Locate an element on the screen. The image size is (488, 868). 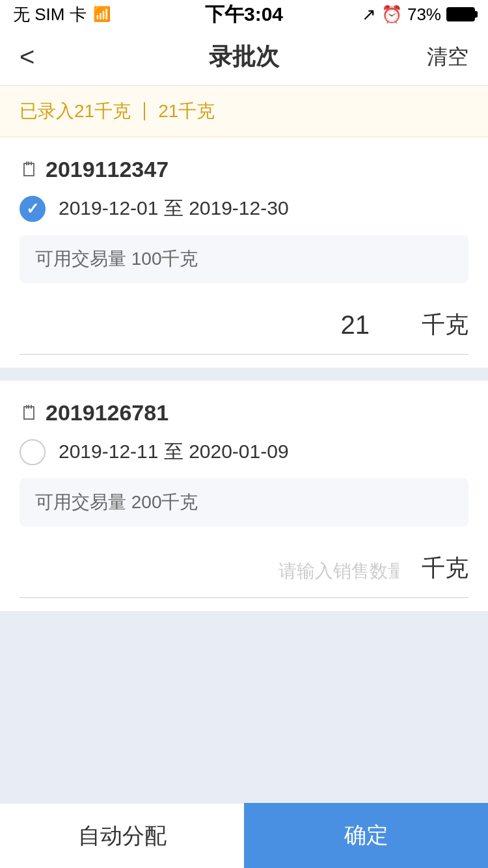
info-banner: 已录入21千克 21千克 is located at coordinates (244, 112).